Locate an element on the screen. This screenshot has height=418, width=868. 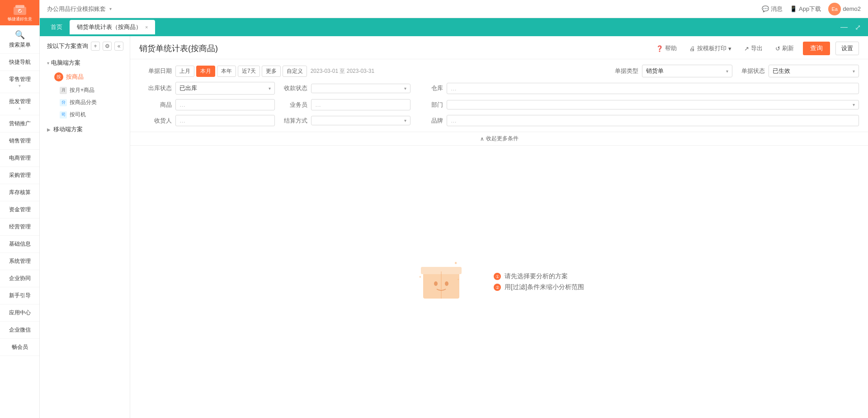
this-year-btn: 本年 is located at coordinates (226, 71).